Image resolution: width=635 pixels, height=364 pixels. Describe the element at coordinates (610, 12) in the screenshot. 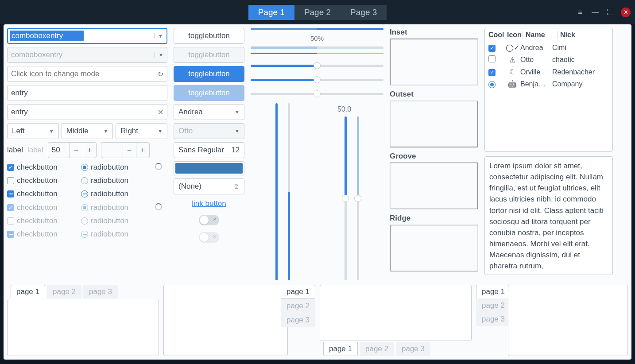

I see `maximize-icon: ⛶` at that location.